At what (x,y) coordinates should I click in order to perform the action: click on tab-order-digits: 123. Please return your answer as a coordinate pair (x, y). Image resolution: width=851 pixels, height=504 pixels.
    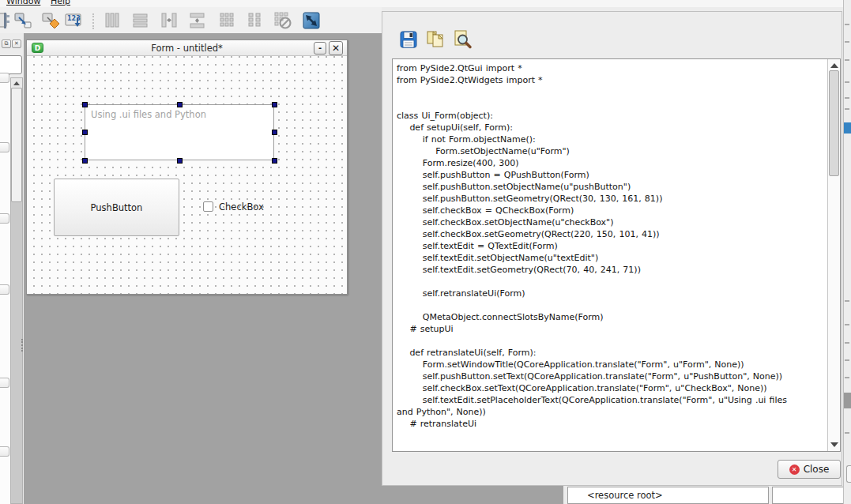
    Looking at the image, I should click on (74, 19).